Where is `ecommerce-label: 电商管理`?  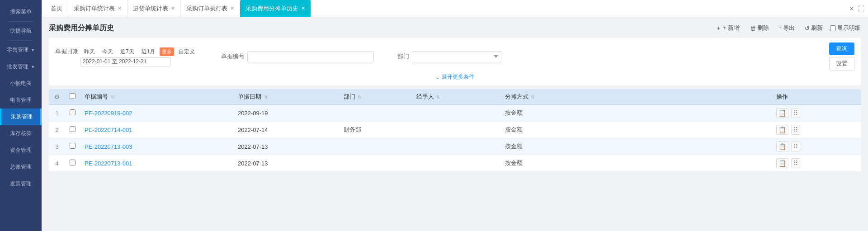 ecommerce-label: 电商管理 is located at coordinates (21, 100).